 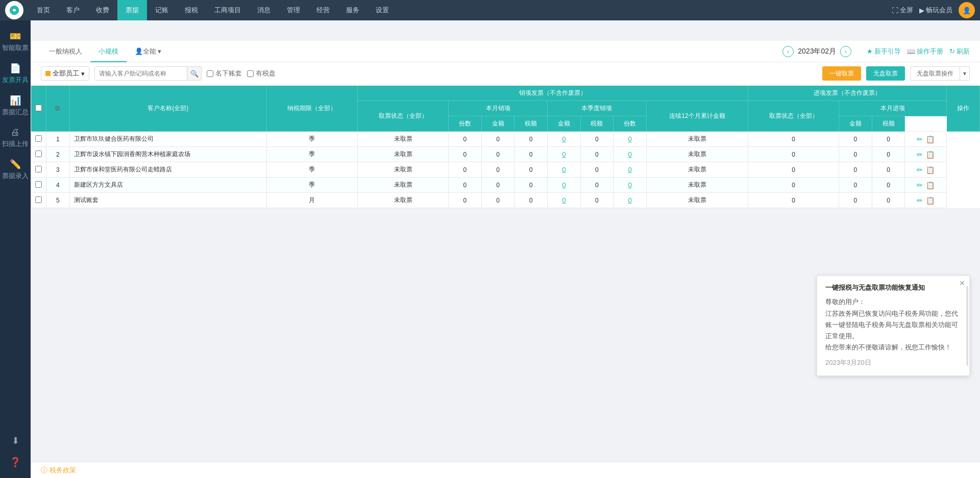 I want to click on invoice-issue-icon: 📄, so click(x=15, y=68).